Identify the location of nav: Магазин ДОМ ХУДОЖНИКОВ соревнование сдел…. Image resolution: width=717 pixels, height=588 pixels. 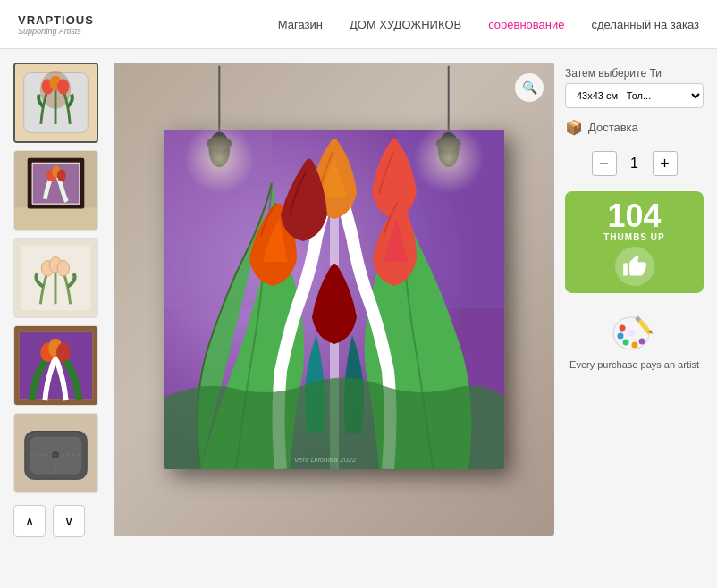
(488, 25).